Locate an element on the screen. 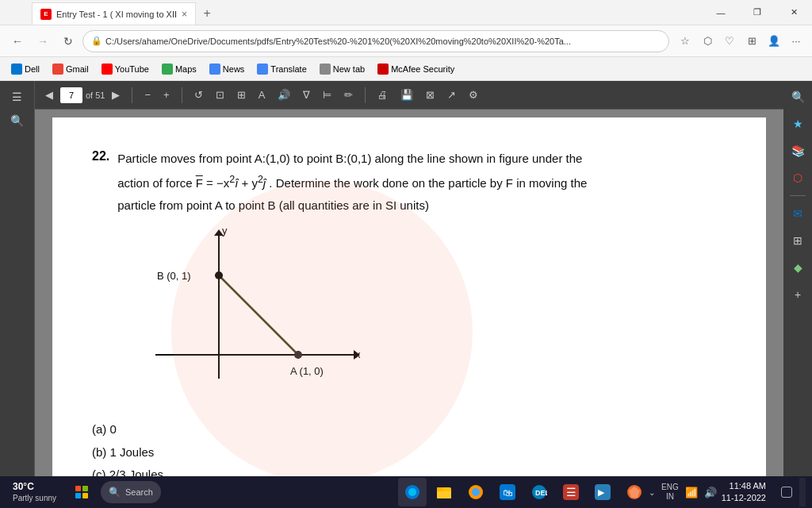 This screenshot has width=812, height=508. translate-icon is located at coordinates (262, 69).